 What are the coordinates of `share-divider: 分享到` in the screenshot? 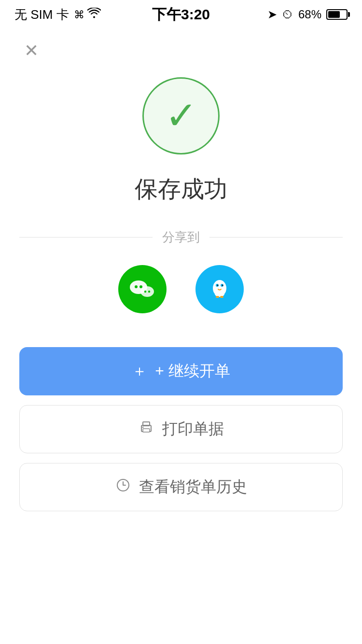 It's located at (181, 238).